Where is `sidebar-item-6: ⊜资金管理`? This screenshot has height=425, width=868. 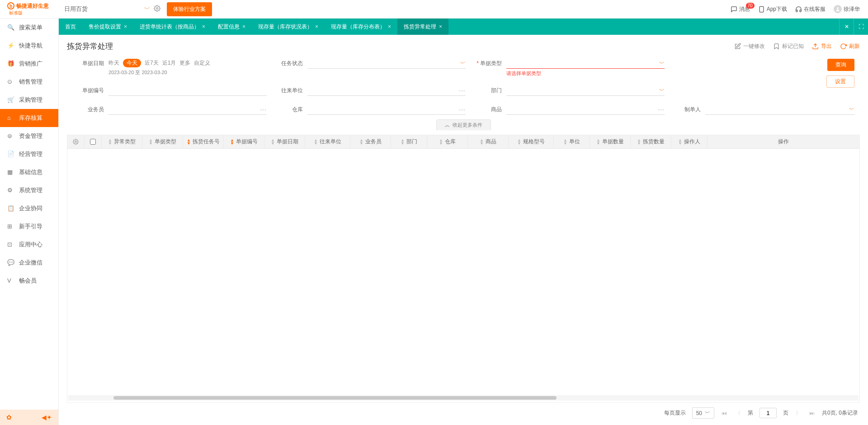 sidebar-item-6: ⊜资金管理 is located at coordinates (29, 136).